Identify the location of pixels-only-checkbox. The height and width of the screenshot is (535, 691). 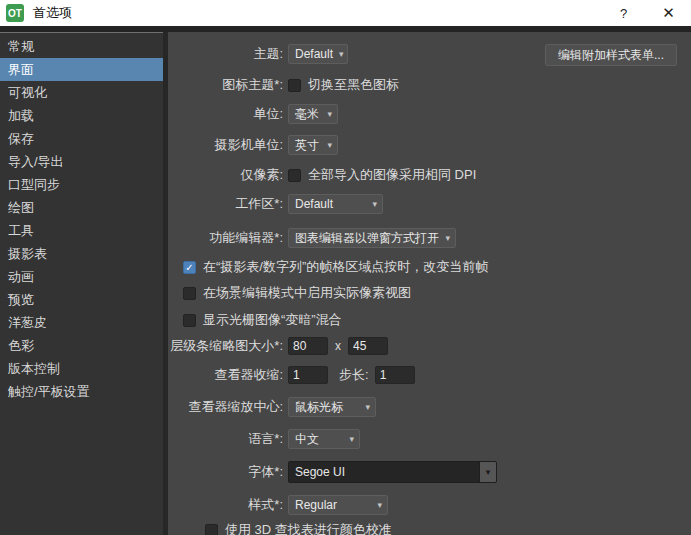
(294, 176).